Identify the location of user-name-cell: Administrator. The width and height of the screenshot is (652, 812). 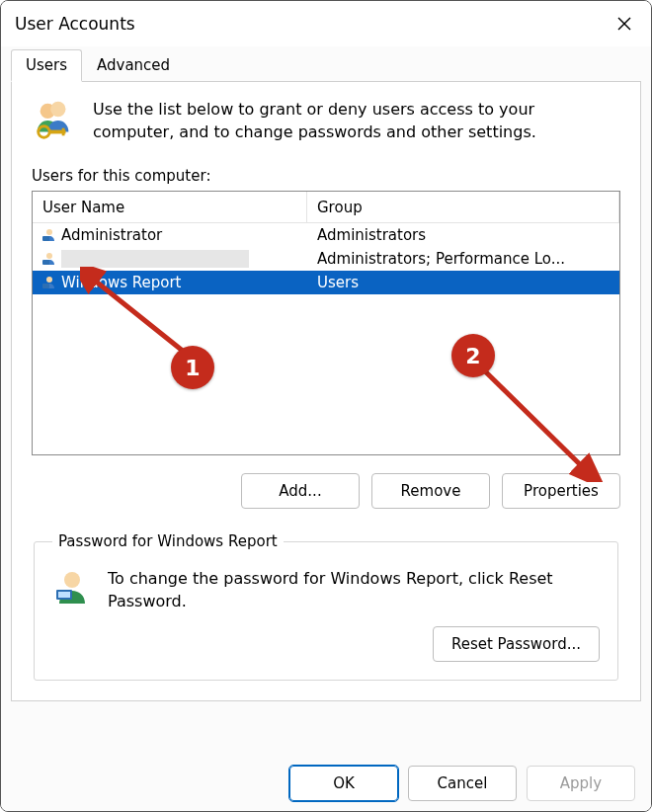
(170, 235).